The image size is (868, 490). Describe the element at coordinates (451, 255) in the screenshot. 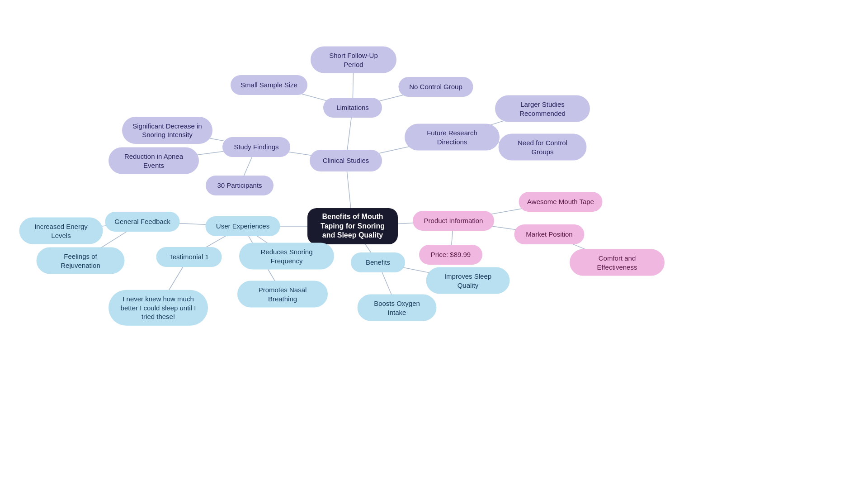

I see `node-price: Price: $89.99` at that location.